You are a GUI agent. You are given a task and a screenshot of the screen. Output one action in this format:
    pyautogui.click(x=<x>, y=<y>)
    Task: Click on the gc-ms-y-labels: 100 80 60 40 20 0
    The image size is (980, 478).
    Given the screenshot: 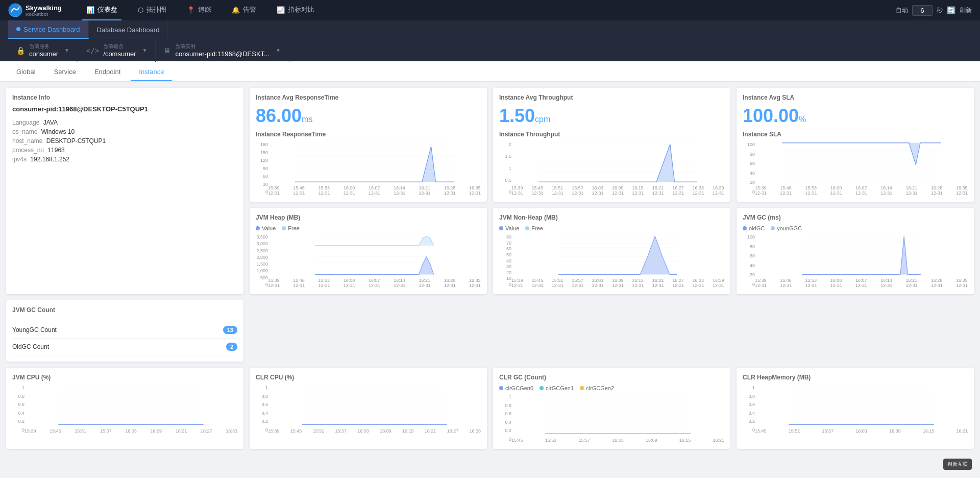 What is the action you would take?
    pyautogui.click(x=749, y=261)
    